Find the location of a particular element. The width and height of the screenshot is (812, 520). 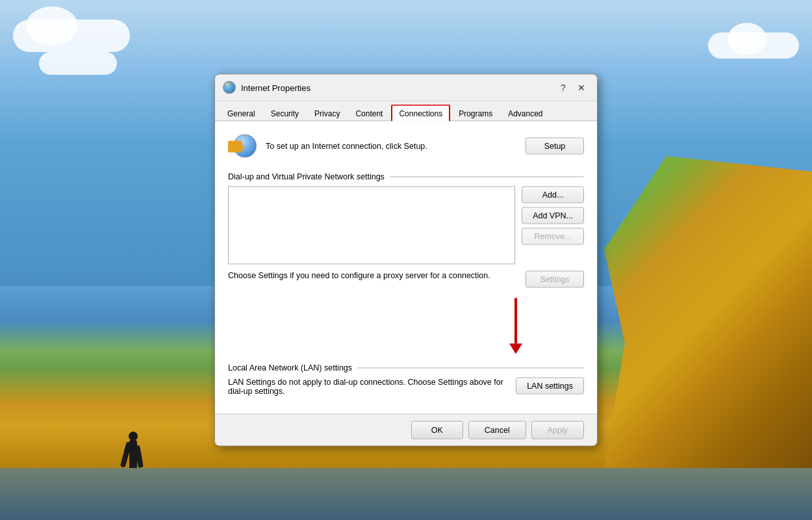

add-button: Add... is located at coordinates (553, 195).